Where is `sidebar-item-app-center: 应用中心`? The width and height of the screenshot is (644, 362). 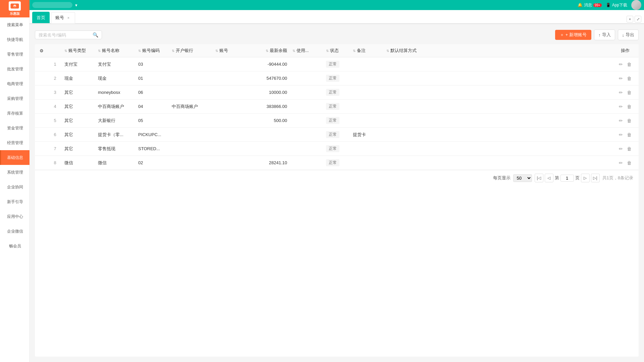
sidebar-item-app-center: 应用中心 is located at coordinates (15, 217).